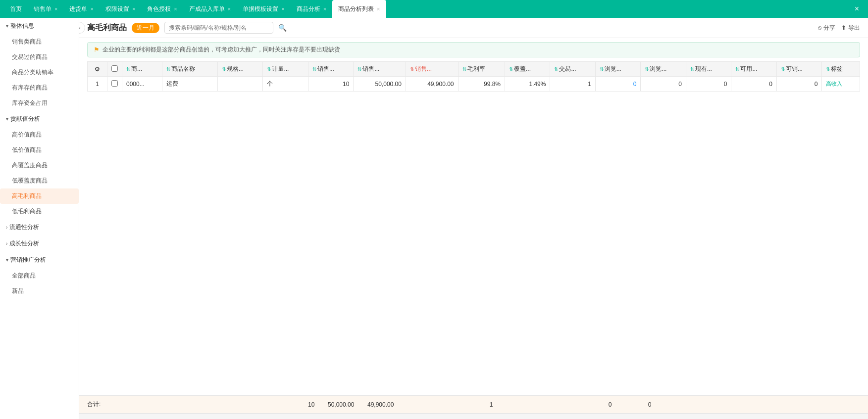  Describe the element at coordinates (556, 405) in the screenshot. I see `footer-browse-b` at that location.